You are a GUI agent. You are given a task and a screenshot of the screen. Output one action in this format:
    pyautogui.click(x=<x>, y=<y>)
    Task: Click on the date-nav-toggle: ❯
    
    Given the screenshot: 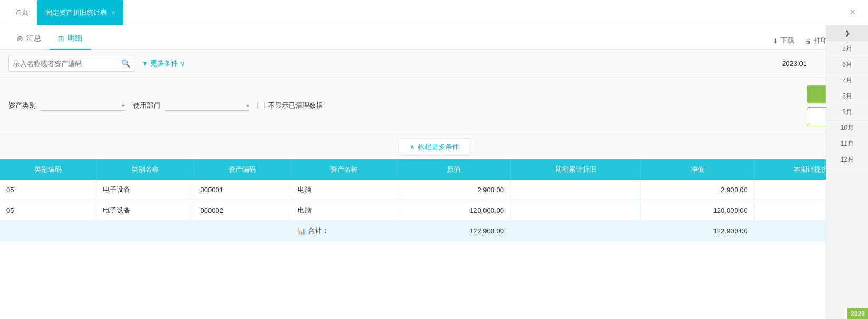 What is the action you would take?
    pyautogui.click(x=847, y=33)
    